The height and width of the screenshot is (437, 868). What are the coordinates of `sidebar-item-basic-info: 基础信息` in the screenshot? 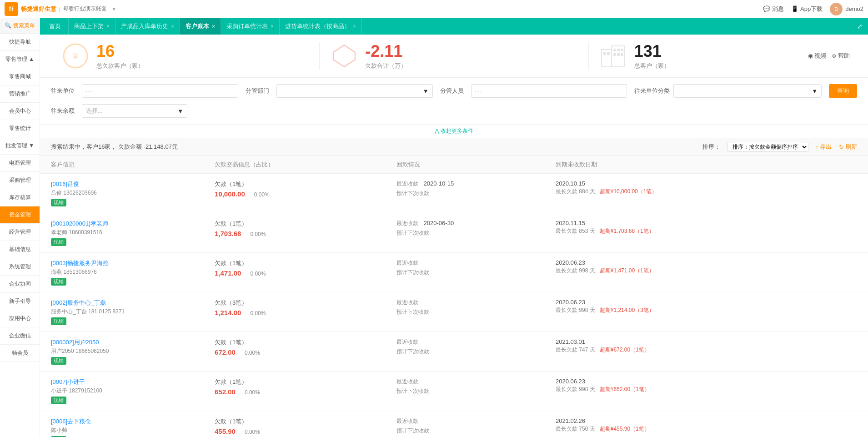 It's located at (20, 250).